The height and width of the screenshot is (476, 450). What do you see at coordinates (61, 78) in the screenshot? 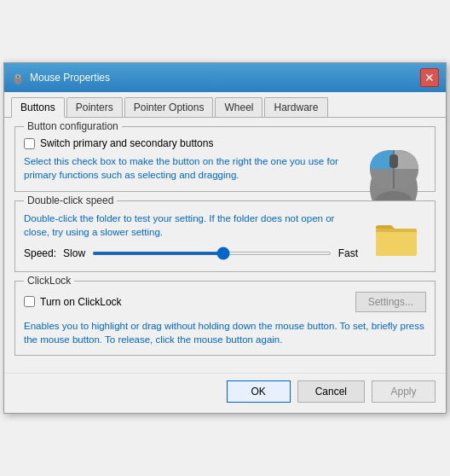
I see `title-bar-left: Mouse Properties` at bounding box center [61, 78].